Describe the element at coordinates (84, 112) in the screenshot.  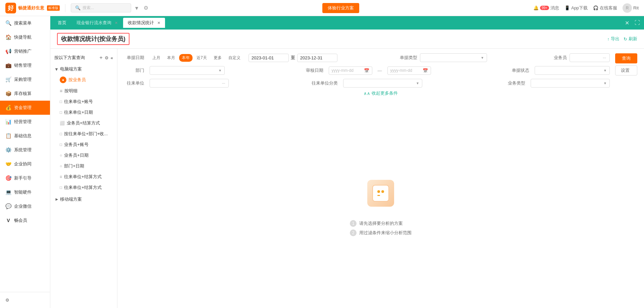
I see `scheme-item-unit-date: □ 往来单位+日期` at that location.